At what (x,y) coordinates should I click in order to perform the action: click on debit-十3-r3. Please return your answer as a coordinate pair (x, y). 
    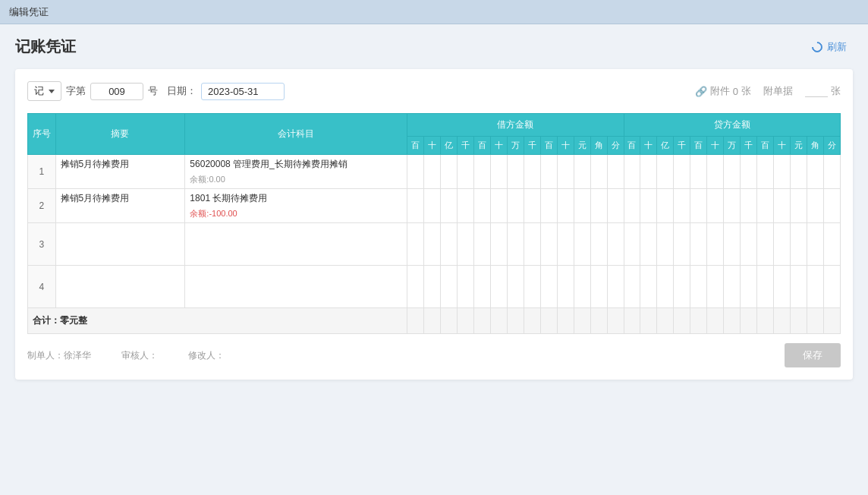
    Looking at the image, I should click on (565, 244).